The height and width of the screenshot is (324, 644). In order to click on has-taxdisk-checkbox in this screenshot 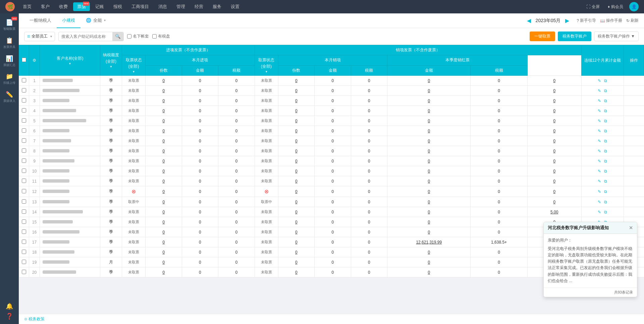, I will do `click(154, 36)`.